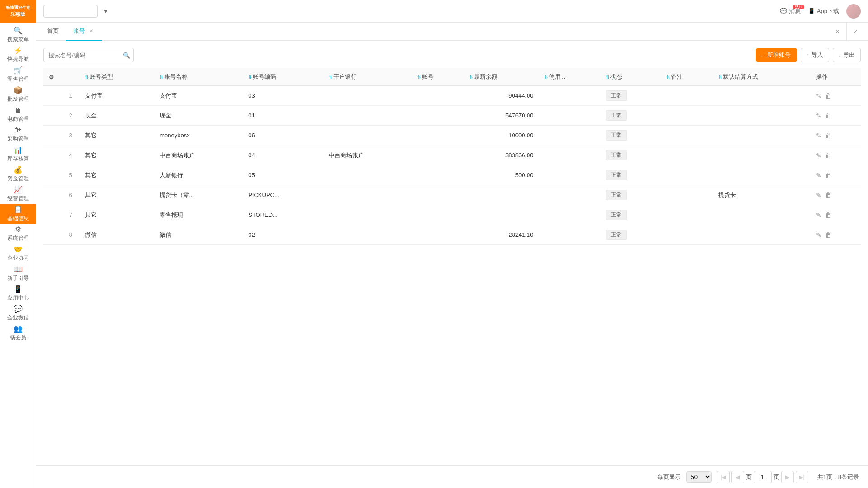  I want to click on search-icon: 🔍, so click(127, 55).